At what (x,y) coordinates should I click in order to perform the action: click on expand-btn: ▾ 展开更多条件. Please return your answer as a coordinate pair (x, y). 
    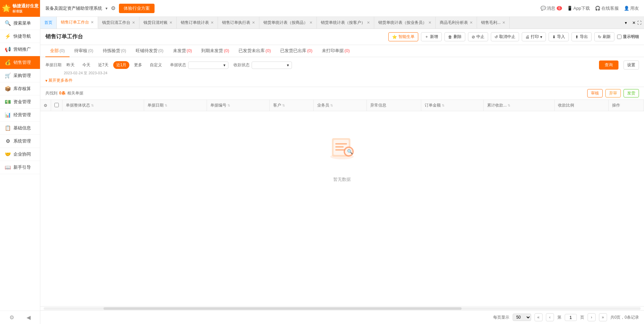
    Looking at the image, I should click on (59, 81).